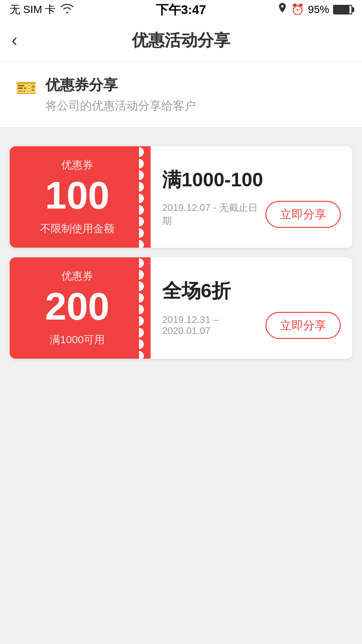 The image size is (362, 644). I want to click on coupon-right-1: 满1000-100 2019.12.07 - 无截止日期 立即分享, so click(249, 197).